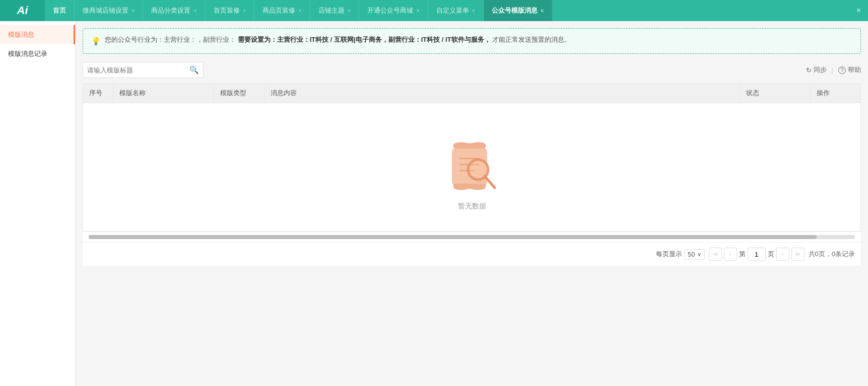  I want to click on toolbar-right: ↻ 同步 | ? 帮助, so click(833, 70).